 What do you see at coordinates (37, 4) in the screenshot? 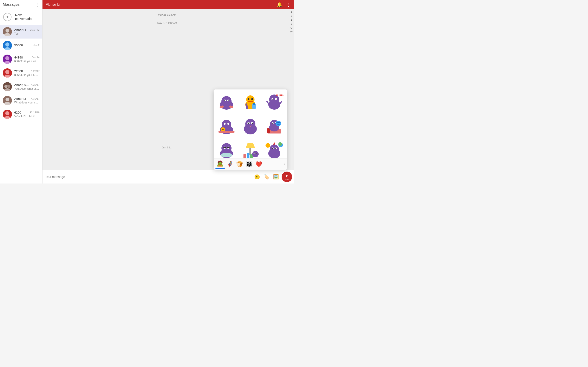
I see `sidebar-more-icon: ⋮` at bounding box center [37, 4].